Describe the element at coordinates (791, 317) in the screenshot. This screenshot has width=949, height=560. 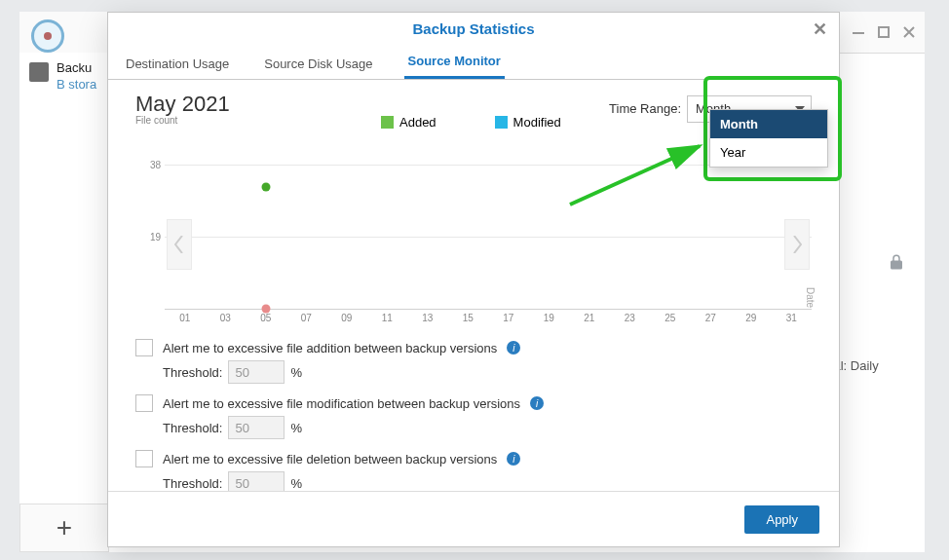
I see `chart-xtick: 31` at that location.